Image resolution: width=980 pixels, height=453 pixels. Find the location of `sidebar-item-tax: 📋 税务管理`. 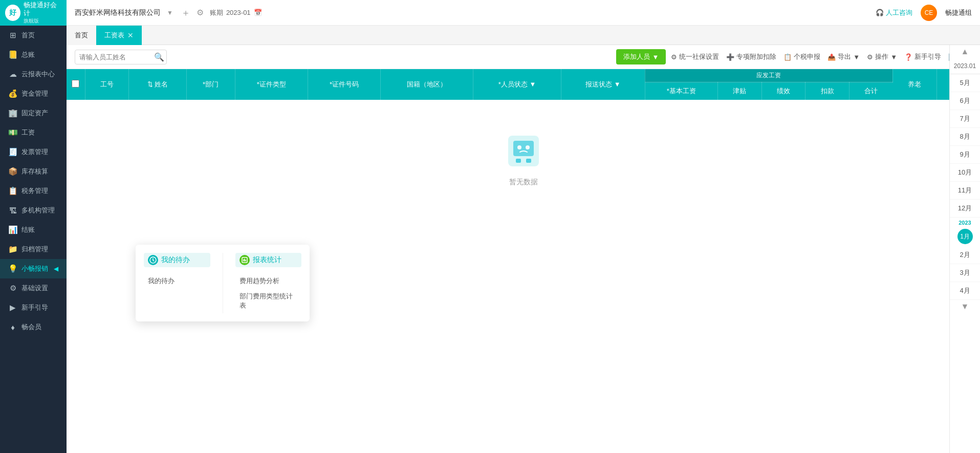

sidebar-item-tax: 📋 税务管理 is located at coordinates (33, 191).